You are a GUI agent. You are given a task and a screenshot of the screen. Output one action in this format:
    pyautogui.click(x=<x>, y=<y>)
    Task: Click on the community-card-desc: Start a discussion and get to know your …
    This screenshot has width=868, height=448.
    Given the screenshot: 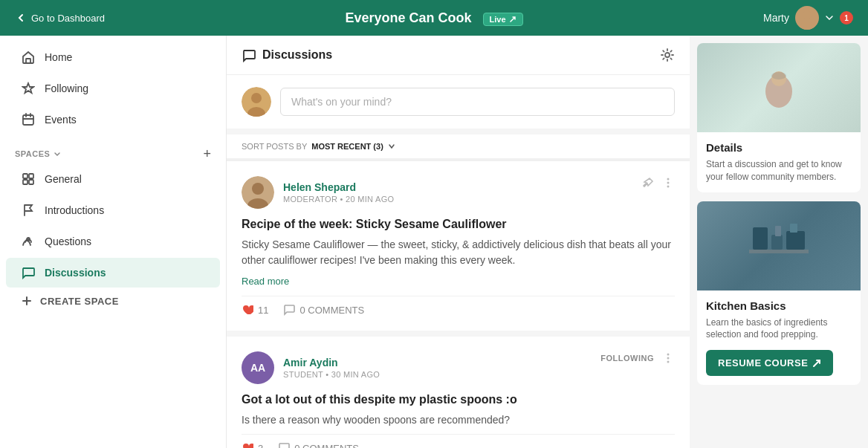 What is the action you would take?
    pyautogui.click(x=779, y=171)
    